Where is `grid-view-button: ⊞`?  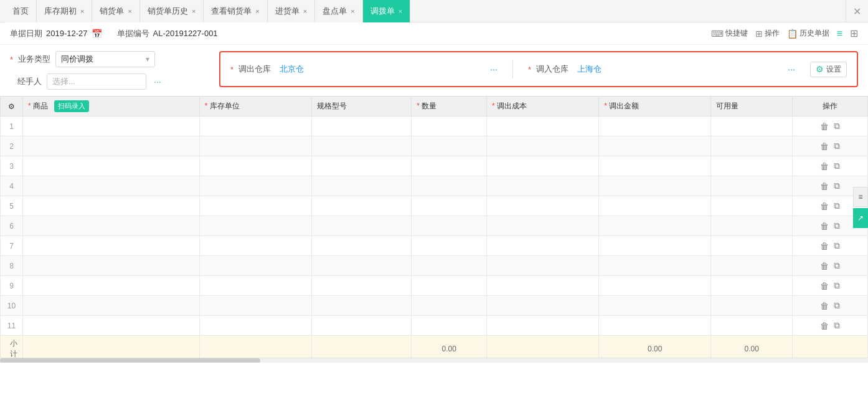
grid-view-button: ⊞ is located at coordinates (854, 34).